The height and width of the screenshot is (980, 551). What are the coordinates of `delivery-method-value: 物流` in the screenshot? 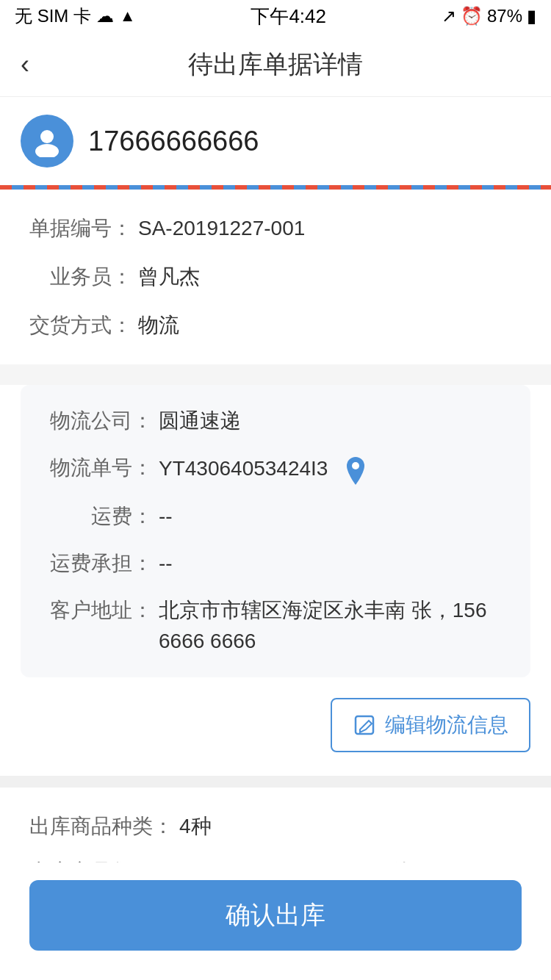 It's located at (330, 325).